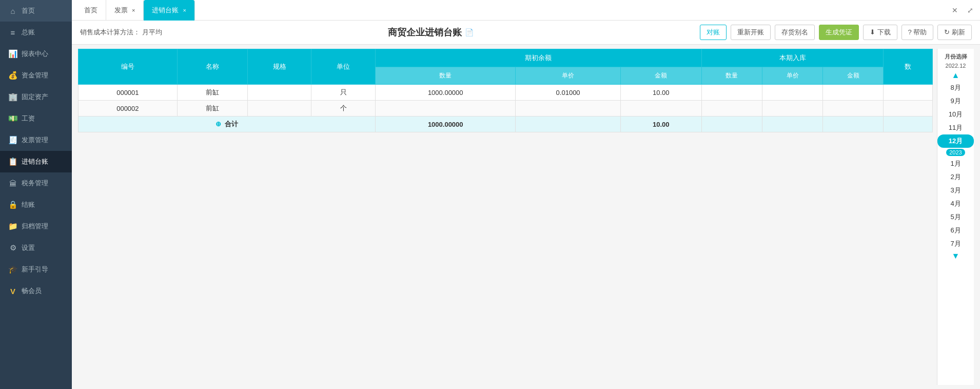  I want to click on col-unit: 单位, so click(343, 67).